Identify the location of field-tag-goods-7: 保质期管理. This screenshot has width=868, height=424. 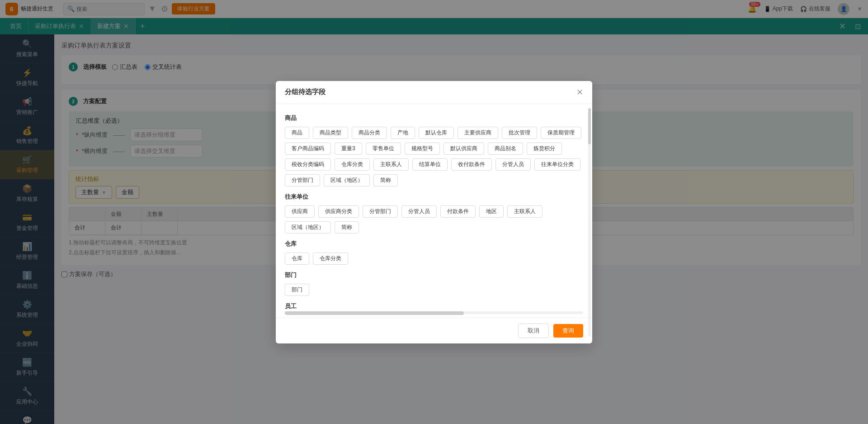
(561, 133).